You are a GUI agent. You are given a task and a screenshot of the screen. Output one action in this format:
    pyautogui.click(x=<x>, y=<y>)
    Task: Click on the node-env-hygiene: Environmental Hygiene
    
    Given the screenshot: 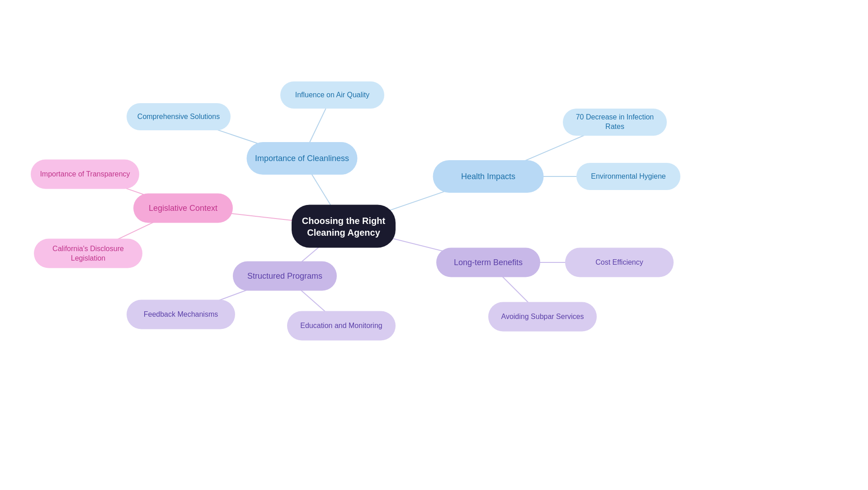 What is the action you would take?
    pyautogui.click(x=628, y=176)
    